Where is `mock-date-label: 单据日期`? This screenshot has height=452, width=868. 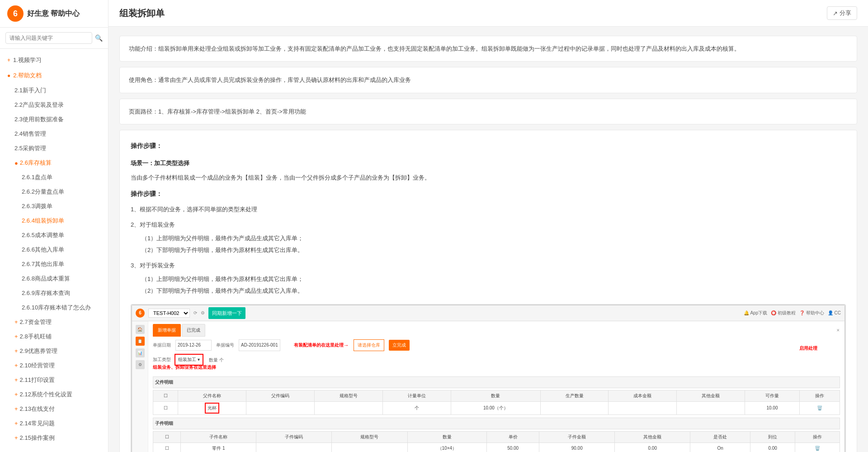
mock-date-label: 单据日期 is located at coordinates (162, 345).